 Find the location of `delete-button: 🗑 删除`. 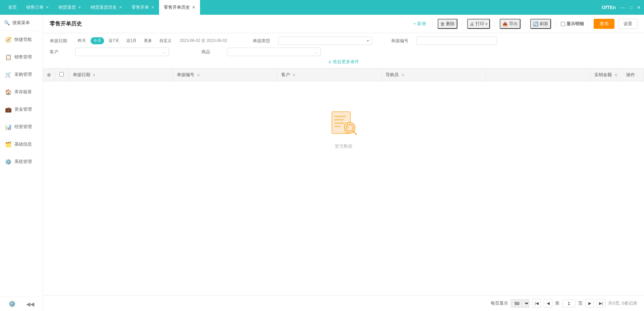

delete-button: 🗑 删除 is located at coordinates (448, 24).